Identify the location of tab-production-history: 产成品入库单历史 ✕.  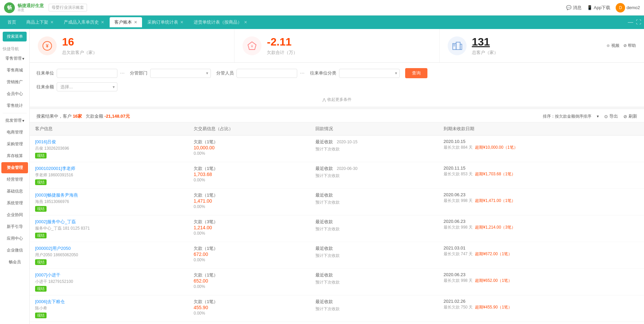
(84, 22).